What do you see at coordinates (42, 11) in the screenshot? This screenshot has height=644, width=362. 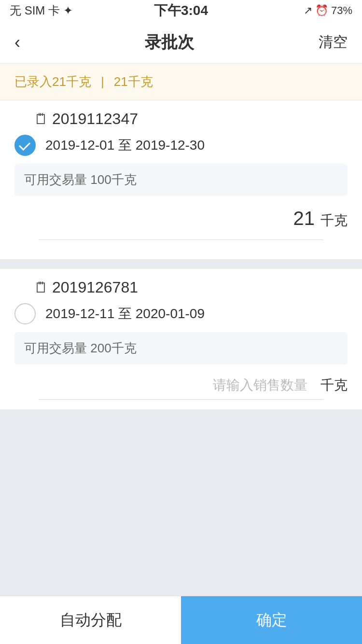 I see `status-bar-left: 无 SIM 卡 ✦` at bounding box center [42, 11].